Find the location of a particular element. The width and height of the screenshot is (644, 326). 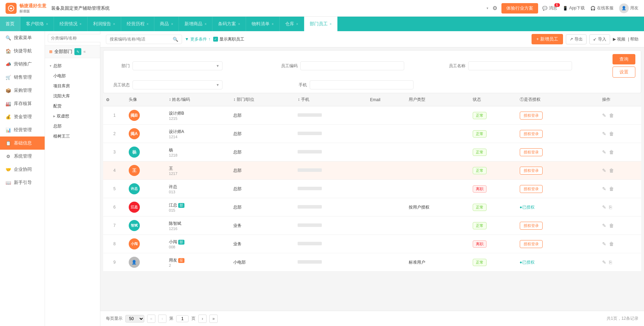

sidebar-item-sales: 🛒 销售管理 is located at coordinates (22, 77).